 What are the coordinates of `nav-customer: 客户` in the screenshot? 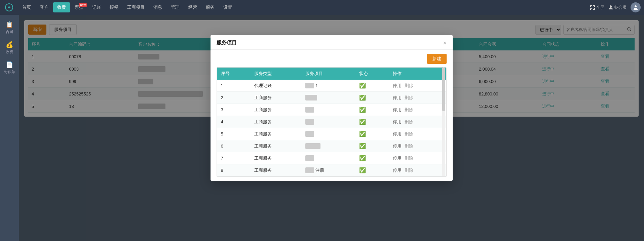 It's located at (44, 7).